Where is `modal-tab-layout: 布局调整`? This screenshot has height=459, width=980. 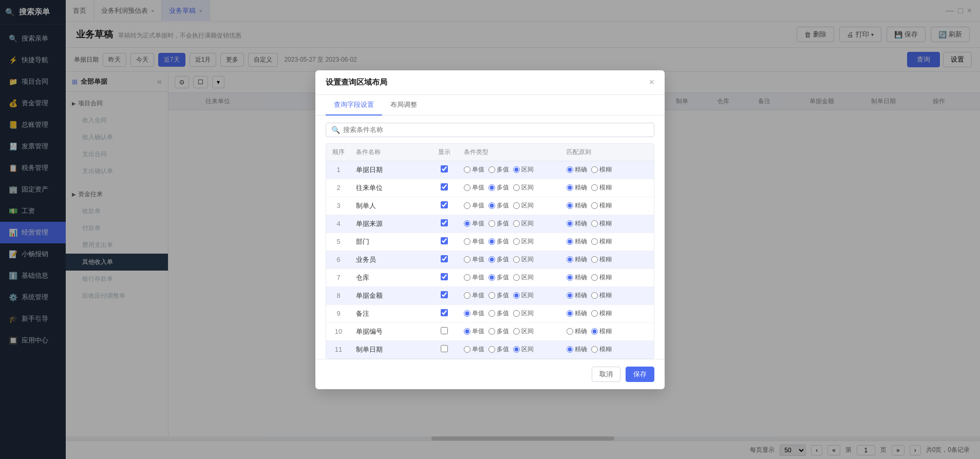
modal-tab-layout: 布局调整 is located at coordinates (404, 105).